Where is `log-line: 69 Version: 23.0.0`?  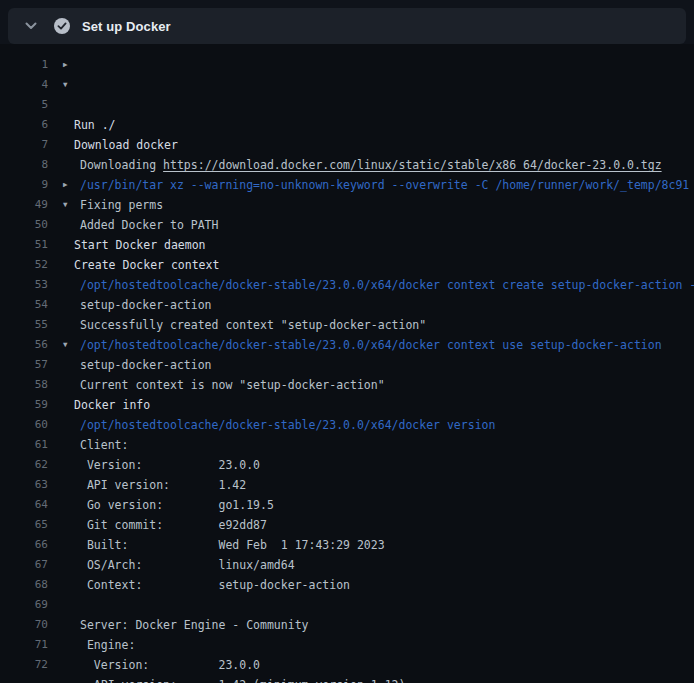
log-line: 69 Version: 23.0.0 is located at coordinates (347, 605).